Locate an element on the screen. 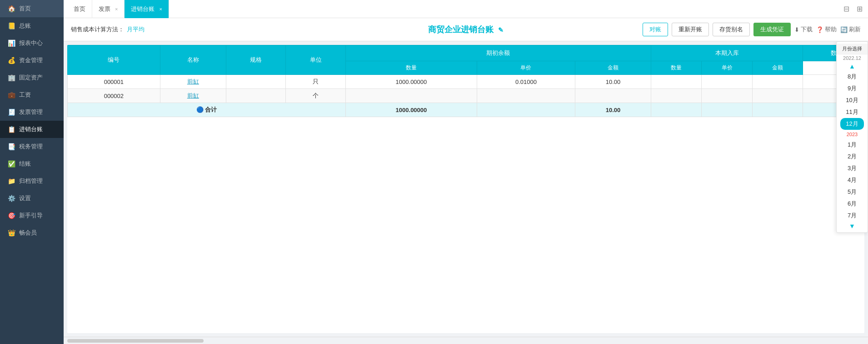  tab-ledger: 进销台账 × is located at coordinates (146, 9).